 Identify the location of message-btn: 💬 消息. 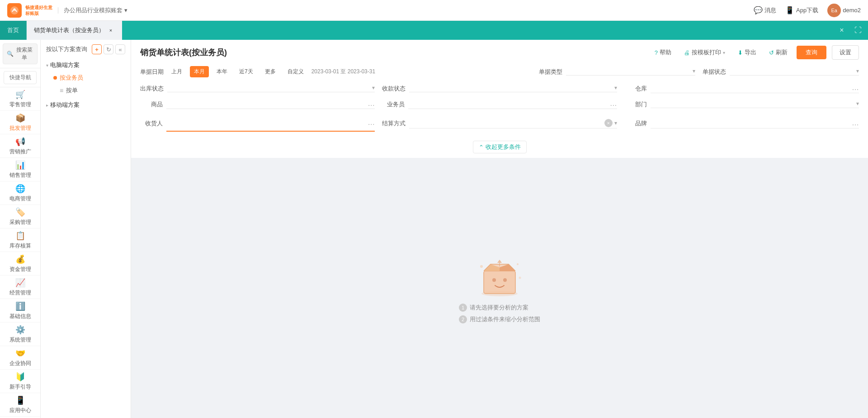
(765, 10).